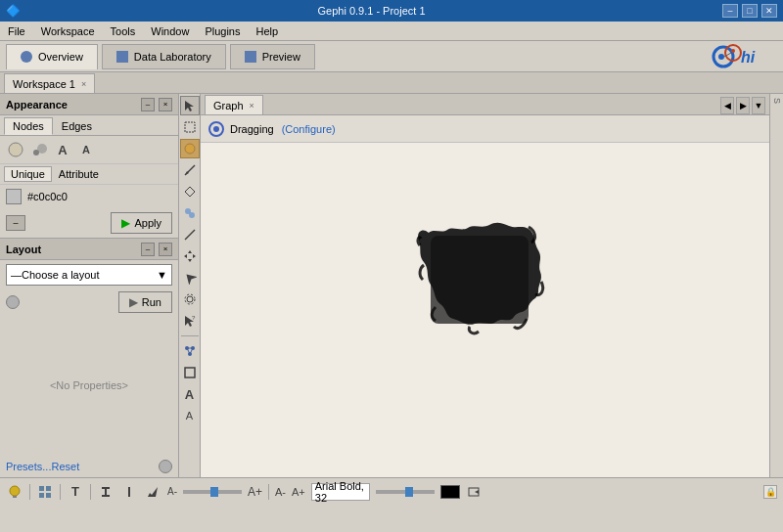 The image size is (783, 532). Describe the element at coordinates (190, 192) in the screenshot. I see `tool-diamond` at that location.